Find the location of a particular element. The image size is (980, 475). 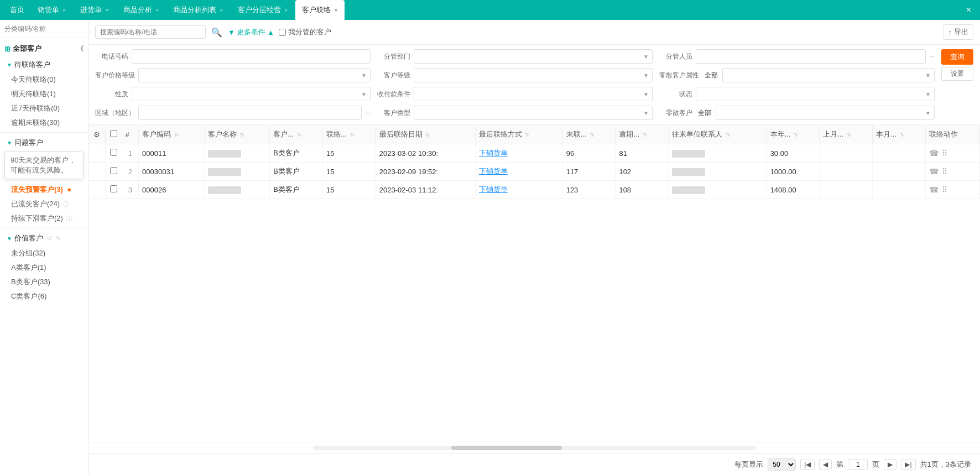

close-analysis-tab: × is located at coordinates (157, 10).